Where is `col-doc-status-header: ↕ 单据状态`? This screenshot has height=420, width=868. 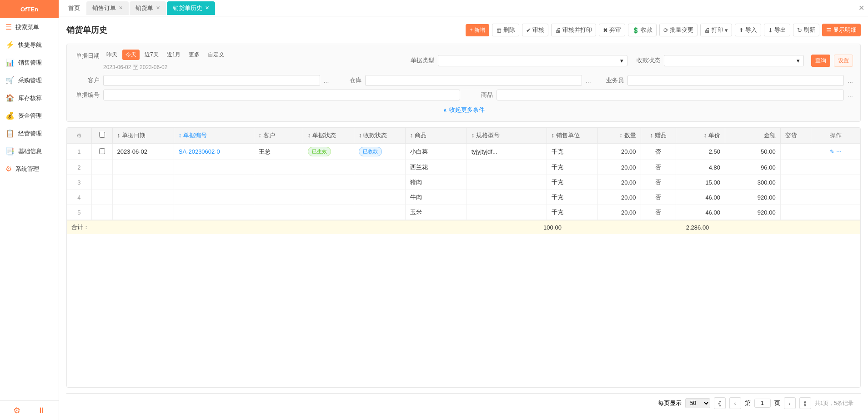 col-doc-status-header: ↕ 单据状态 is located at coordinates (328, 135).